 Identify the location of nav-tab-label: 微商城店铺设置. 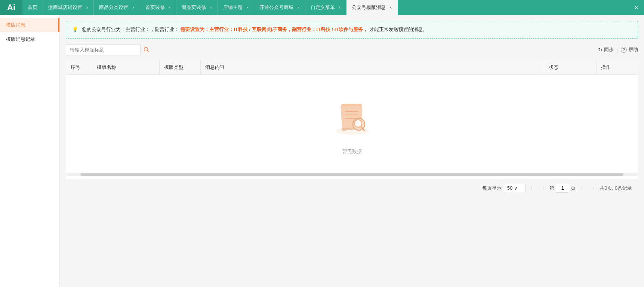
(65, 7).